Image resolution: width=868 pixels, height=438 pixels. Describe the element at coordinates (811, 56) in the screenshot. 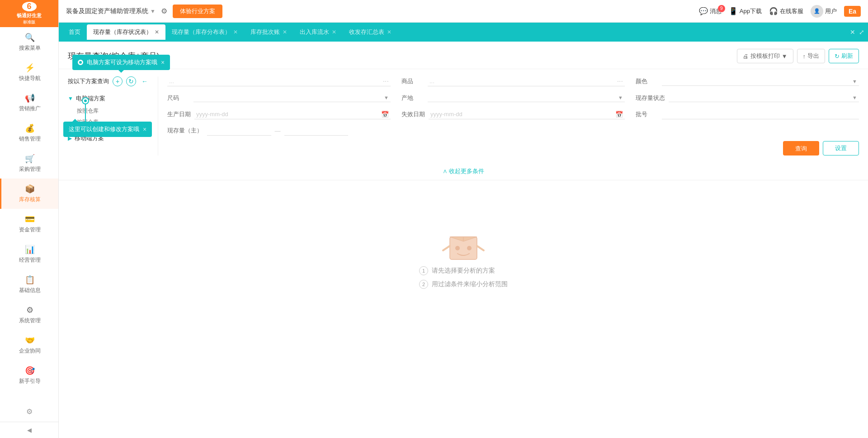

I see `export-button: ↑ 导出` at that location.